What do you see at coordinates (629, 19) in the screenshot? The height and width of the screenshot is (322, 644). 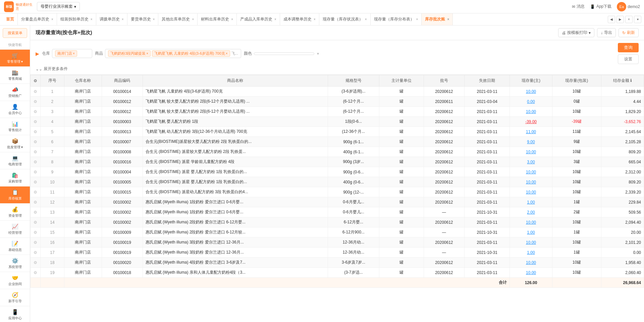 I see `tab-close-all-btn: ×` at bounding box center [629, 19].